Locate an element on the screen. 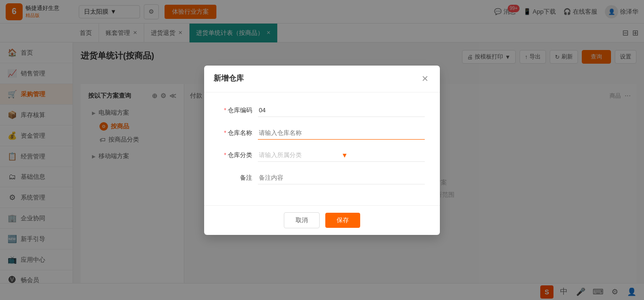 Image resolution: width=644 pixels, height=300 pixels. category-select: 请输入所属分类 ▼ is located at coordinates (341, 156).